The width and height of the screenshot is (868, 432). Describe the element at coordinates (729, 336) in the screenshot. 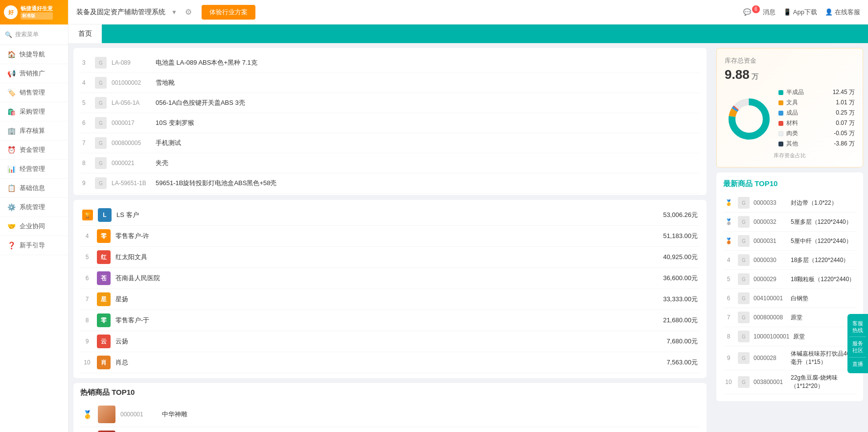

I see `rank-num: 8` at that location.